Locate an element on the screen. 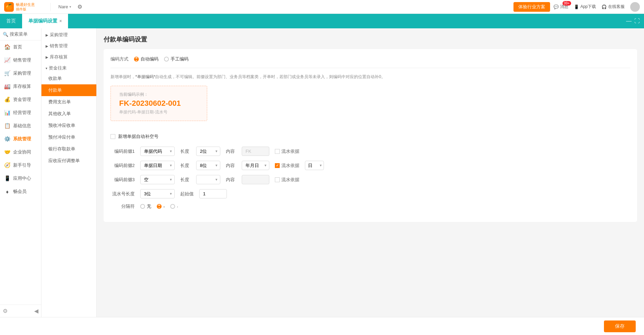 This screenshot has height=335, width=644. tab-close-icon: × is located at coordinates (61, 21).